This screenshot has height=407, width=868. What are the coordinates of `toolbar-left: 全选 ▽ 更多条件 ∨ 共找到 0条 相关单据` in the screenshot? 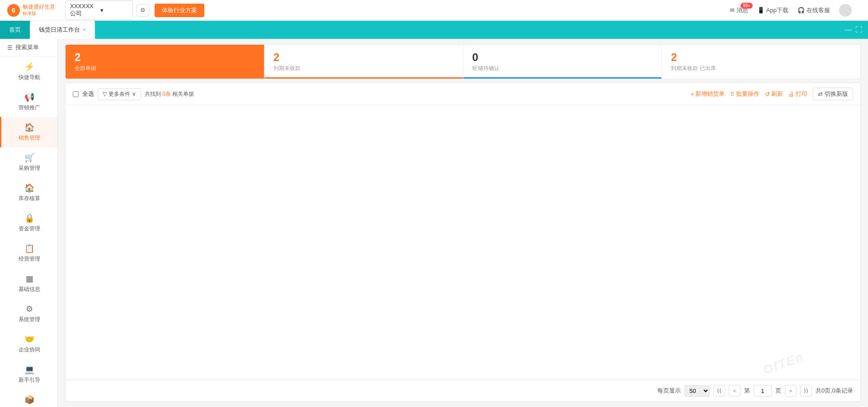 It's located at (380, 94).